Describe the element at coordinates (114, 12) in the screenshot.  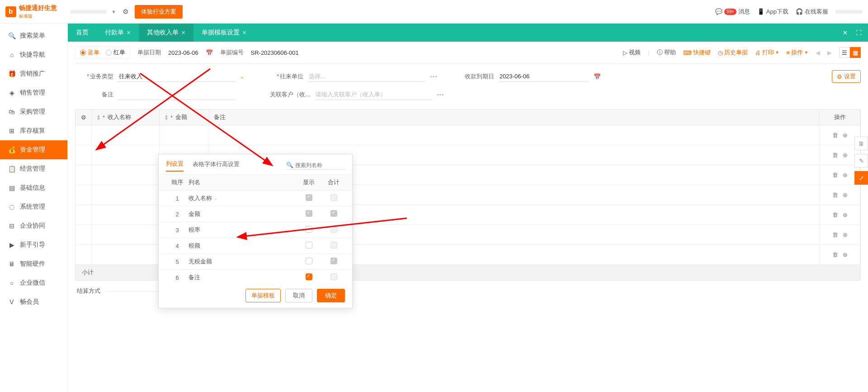
I see `chevron-down-icon: ▼` at that location.